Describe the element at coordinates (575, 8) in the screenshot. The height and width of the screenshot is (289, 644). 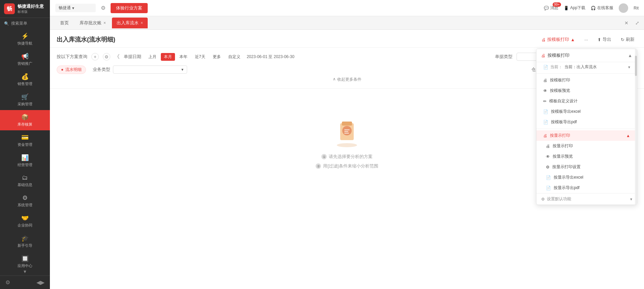
I see `app-download-button: 📱 App下载` at that location.